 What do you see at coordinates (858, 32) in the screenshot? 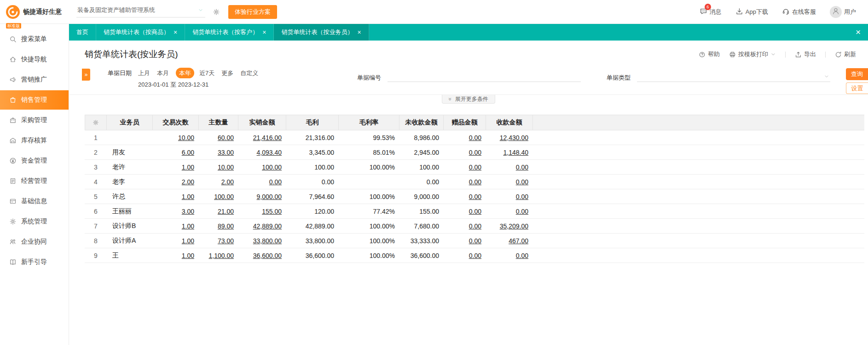
I see `close-all-tabs-button: ×` at bounding box center [858, 32].